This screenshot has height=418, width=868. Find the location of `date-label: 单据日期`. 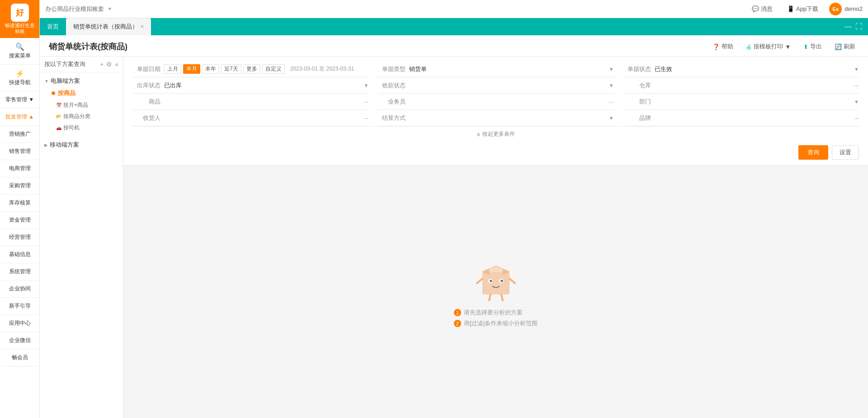

date-label: 单据日期 is located at coordinates (148, 69).